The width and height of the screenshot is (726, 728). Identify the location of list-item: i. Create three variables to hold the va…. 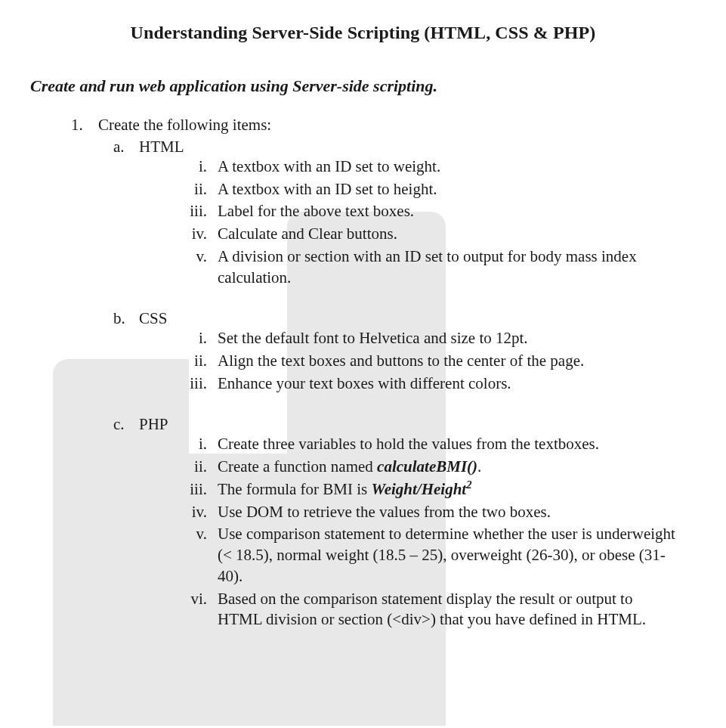
(425, 445).